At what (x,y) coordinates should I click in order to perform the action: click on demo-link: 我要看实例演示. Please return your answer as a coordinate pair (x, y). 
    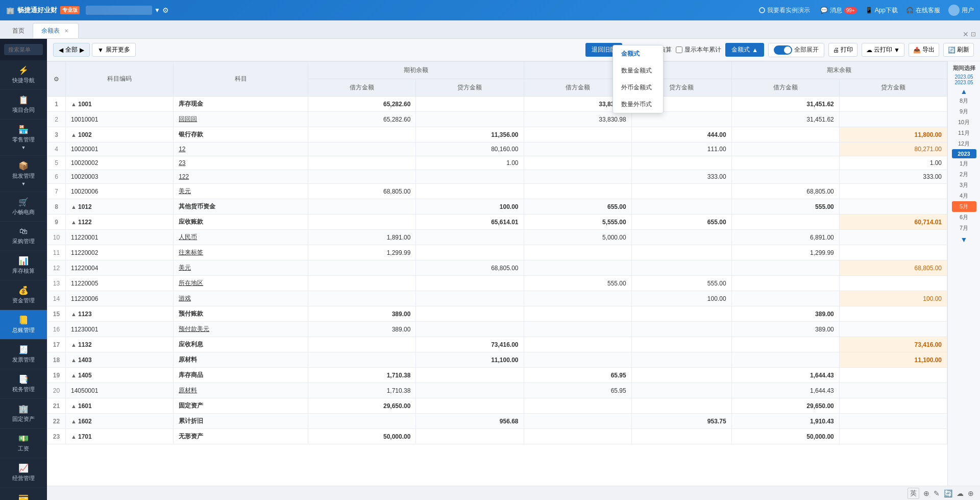
    Looking at the image, I should click on (785, 10).